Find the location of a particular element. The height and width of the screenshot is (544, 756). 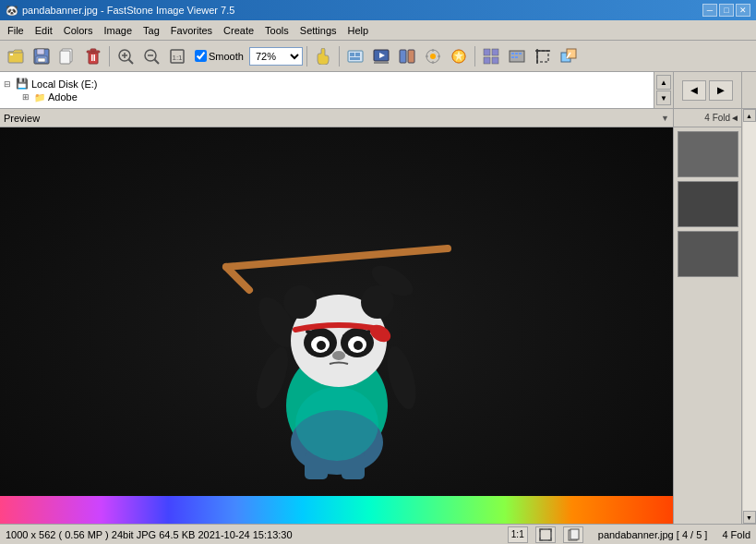

tree-item-folder: ⊞ 📁 Adobe is located at coordinates (327, 97).